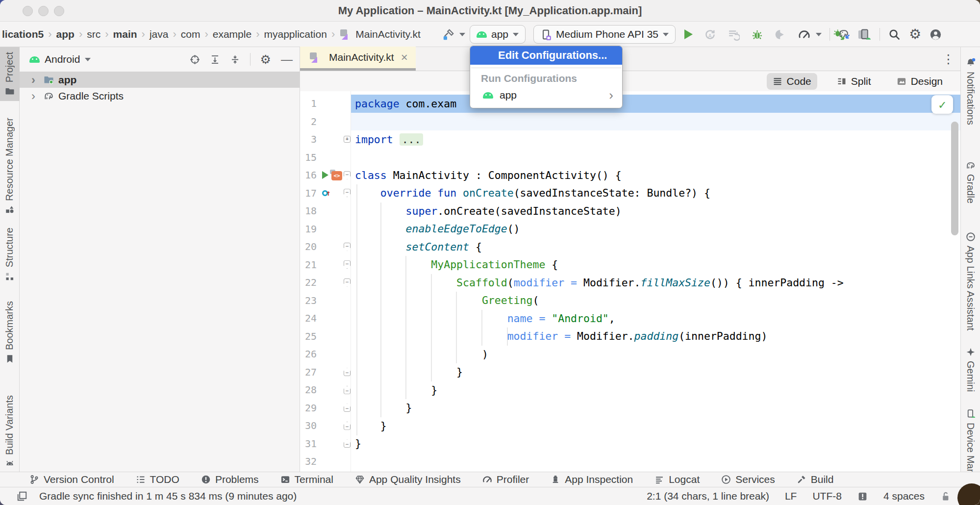 The width and height of the screenshot is (980, 505). What do you see at coordinates (311, 139) in the screenshot?
I see `line-number: 3` at bounding box center [311, 139].